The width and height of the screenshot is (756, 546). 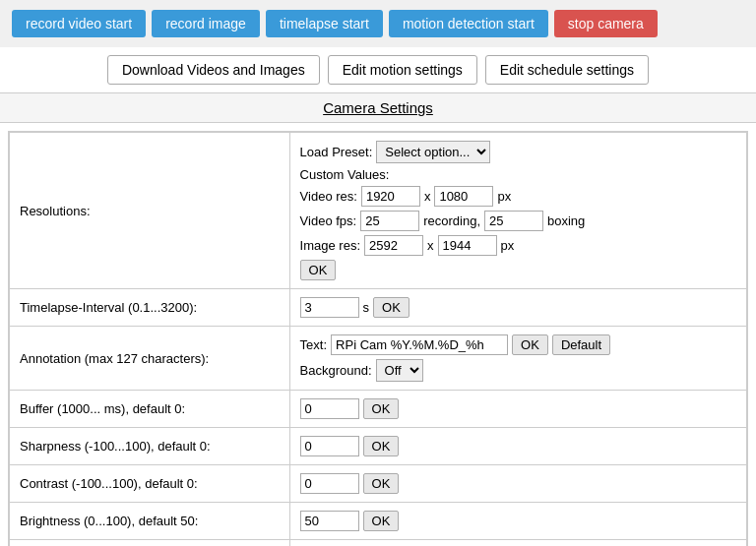 I want to click on record-video-start-button: record video start, so click(x=79, y=24).